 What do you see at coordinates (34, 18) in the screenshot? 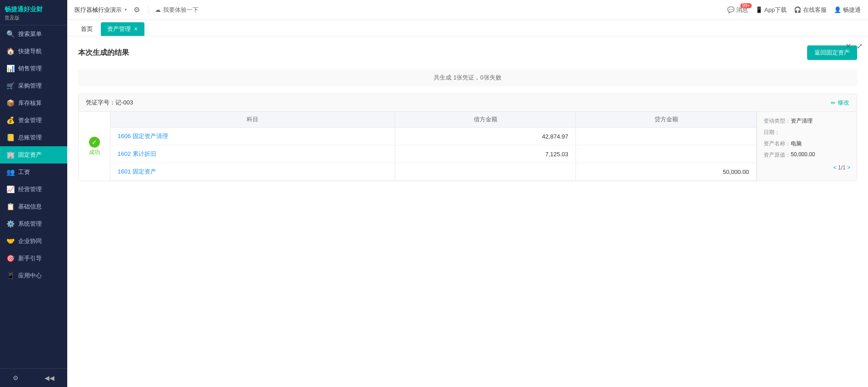
I see `logo-subtitle: 普及版` at bounding box center [34, 18].